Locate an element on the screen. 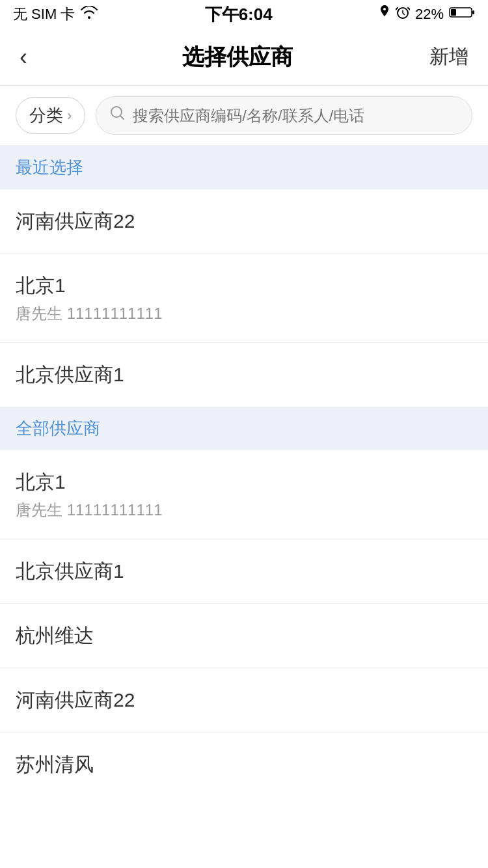  category-filter-button: 分类 › is located at coordinates (51, 116).